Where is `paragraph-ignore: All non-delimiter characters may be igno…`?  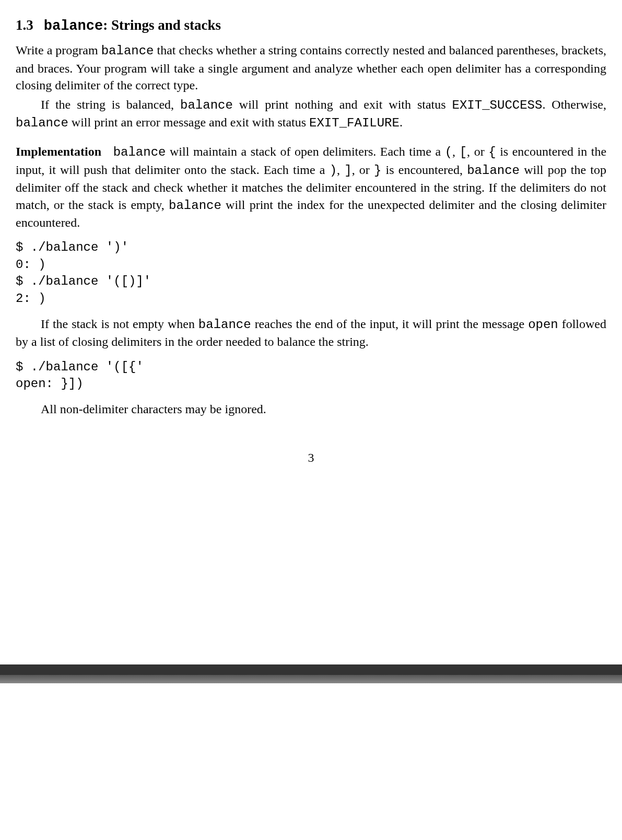 paragraph-ignore: All non-delimiter characters may be igno… is located at coordinates (311, 409).